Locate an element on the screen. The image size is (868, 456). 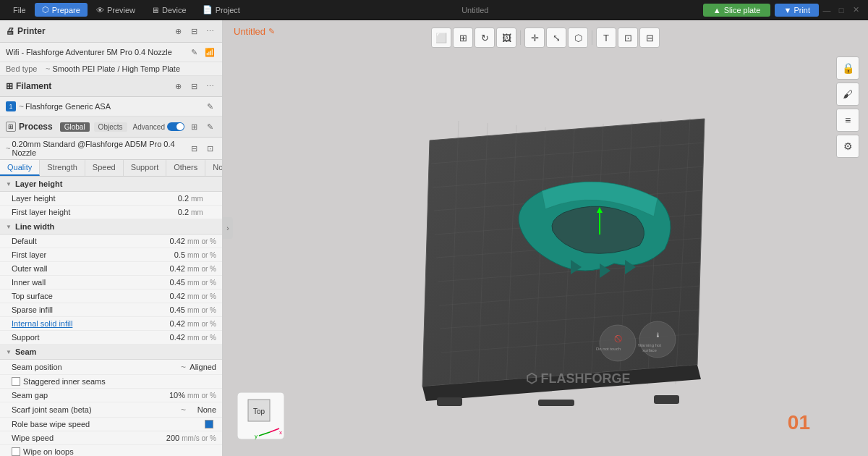
svg-text: Warning hot is located at coordinates (650, 345).